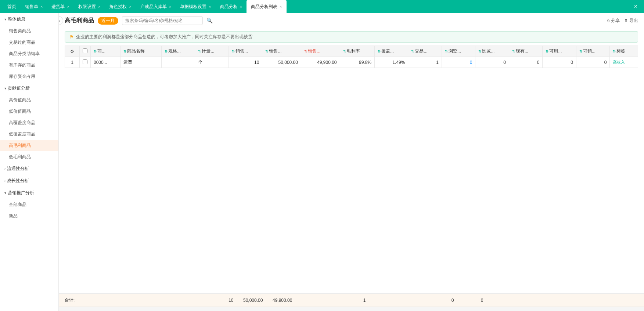  What do you see at coordinates (141, 51) in the screenshot?
I see `col-name: ⇅商品名称` at bounding box center [141, 51].